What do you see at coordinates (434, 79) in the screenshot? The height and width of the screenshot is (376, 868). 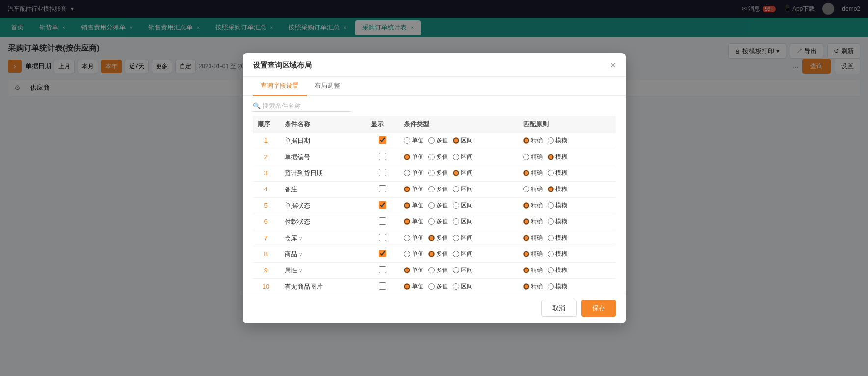 I see `settings-dialog: 设置查询区域布局 × 查询字段设置 布局调整 🔍 顺序` at bounding box center [434, 79].